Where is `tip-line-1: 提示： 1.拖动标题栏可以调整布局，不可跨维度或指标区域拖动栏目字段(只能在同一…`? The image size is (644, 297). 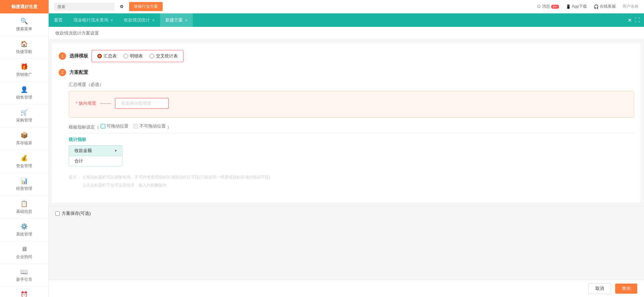
tip-line-1: 提示： 1.拖动标题栏可以调整布局，不可跨维度或指标区域拖动栏目字段(只能在同一… is located at coordinates (352, 177).